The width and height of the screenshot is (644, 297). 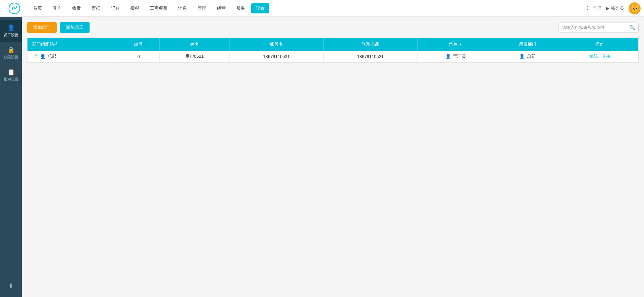 What do you see at coordinates (455, 44) in the screenshot?
I see `col-role: 角色 ▼` at bounding box center [455, 44].